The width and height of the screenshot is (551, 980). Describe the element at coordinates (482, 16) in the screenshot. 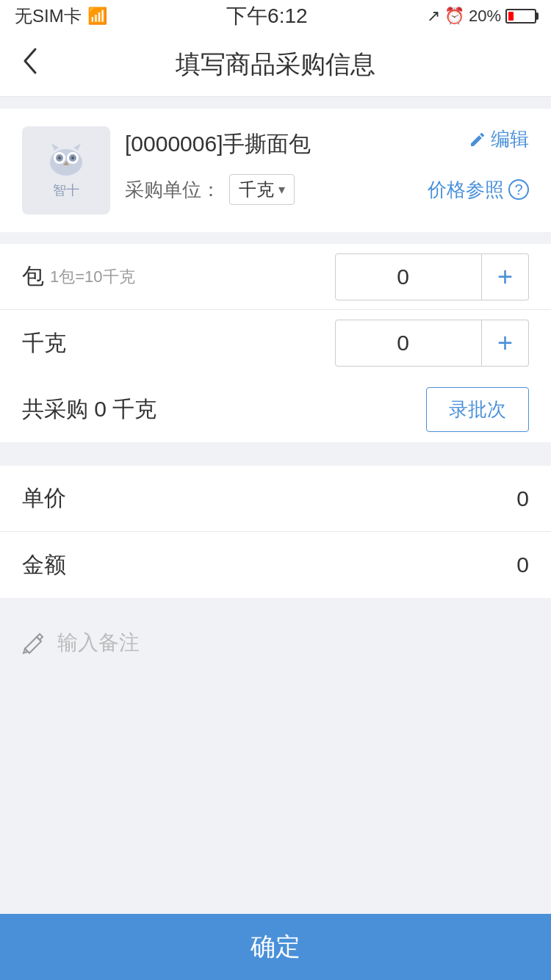

I see `status-right: ↗ ⏰ 20%` at that location.